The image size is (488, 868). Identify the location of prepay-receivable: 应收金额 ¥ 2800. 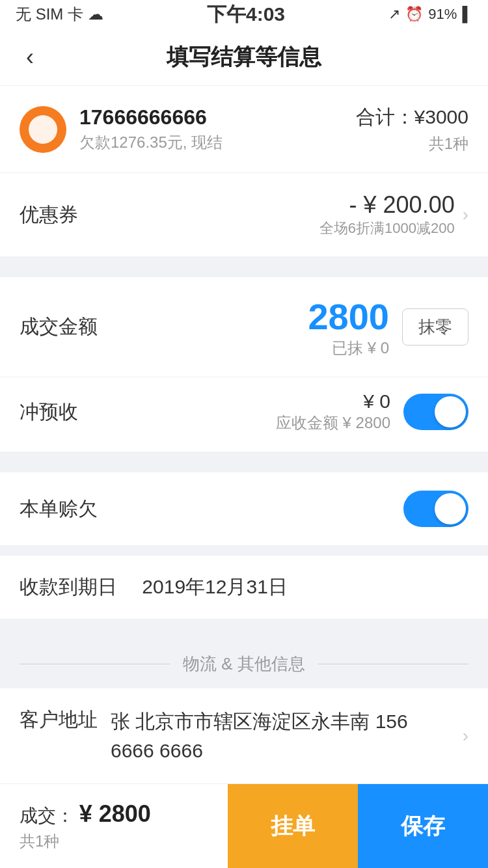
(333, 423).